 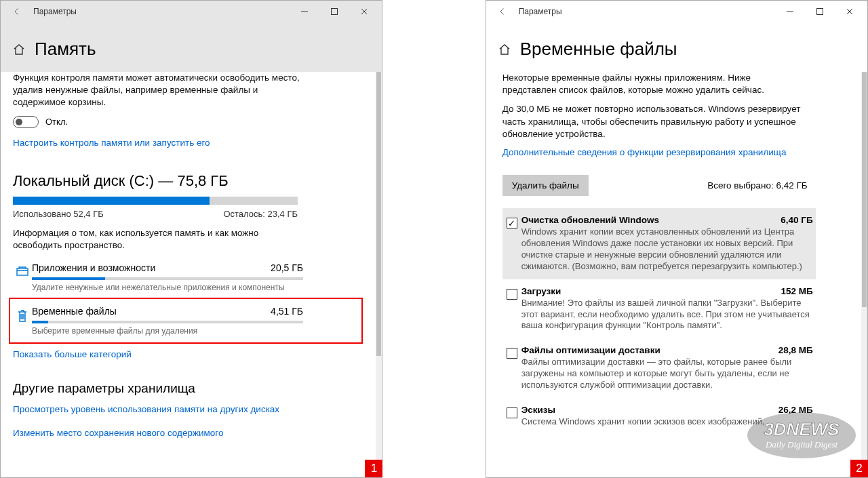 What do you see at coordinates (146, 410) in the screenshot?
I see `other-disks-link: Просмотреть уровень использования памяти…` at bounding box center [146, 410].